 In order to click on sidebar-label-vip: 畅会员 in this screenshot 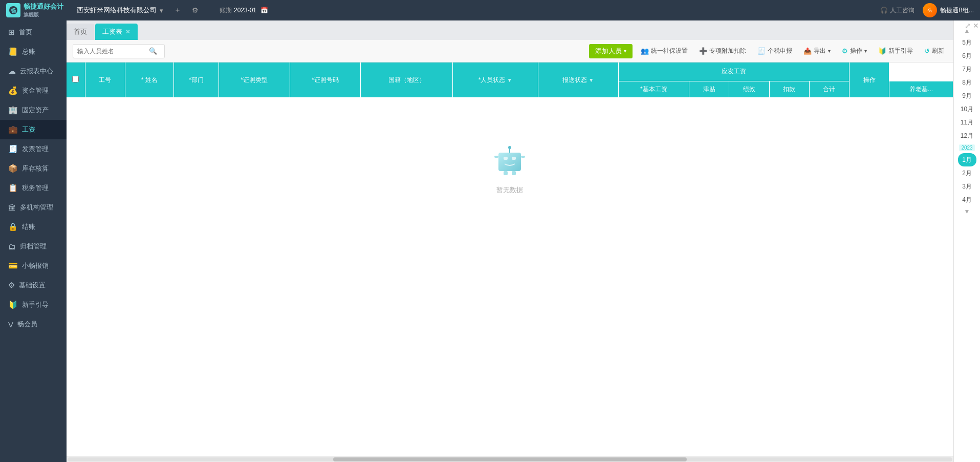, I will do `click(28, 324)`.